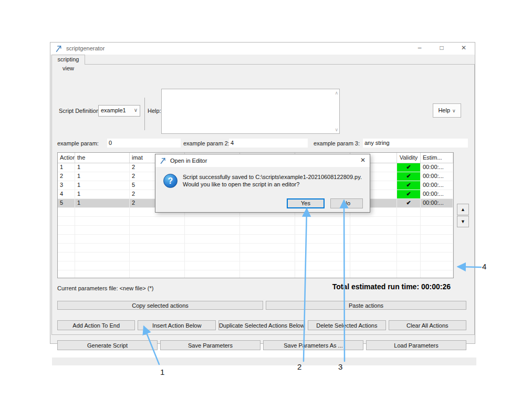  I want to click on close-icon: ✕, so click(464, 48).